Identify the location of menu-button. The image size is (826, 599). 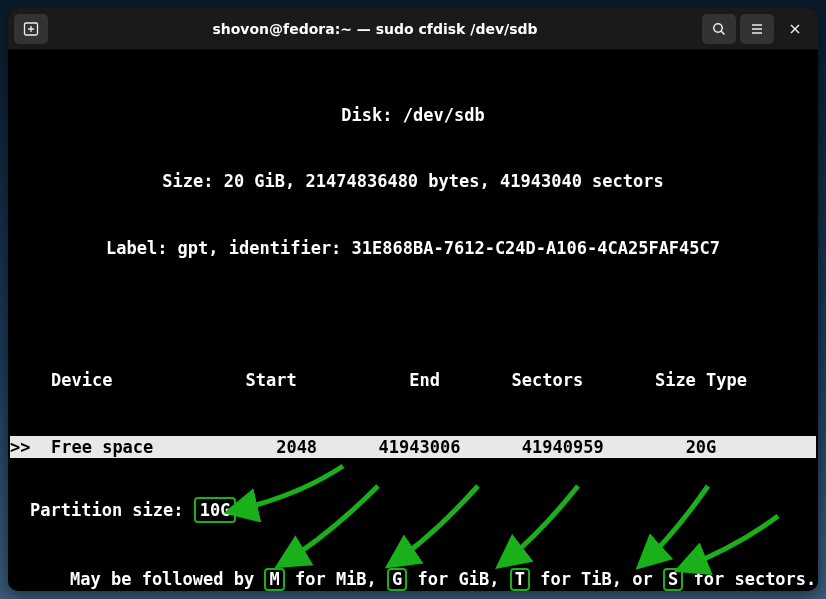
(757, 29).